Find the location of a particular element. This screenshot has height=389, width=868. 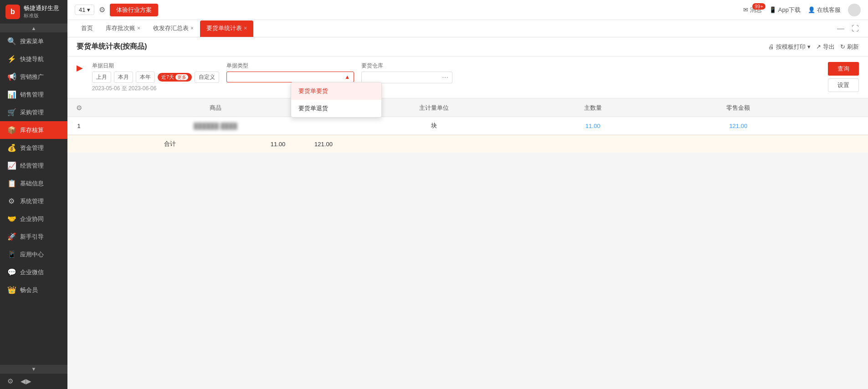

setting-button: 设置 is located at coordinates (843, 85).